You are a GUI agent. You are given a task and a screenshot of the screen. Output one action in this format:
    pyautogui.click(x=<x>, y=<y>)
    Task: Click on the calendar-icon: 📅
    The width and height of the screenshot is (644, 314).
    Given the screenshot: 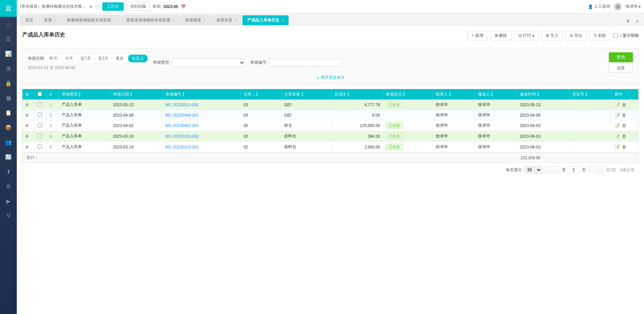 What is the action you would take?
    pyautogui.click(x=183, y=7)
    